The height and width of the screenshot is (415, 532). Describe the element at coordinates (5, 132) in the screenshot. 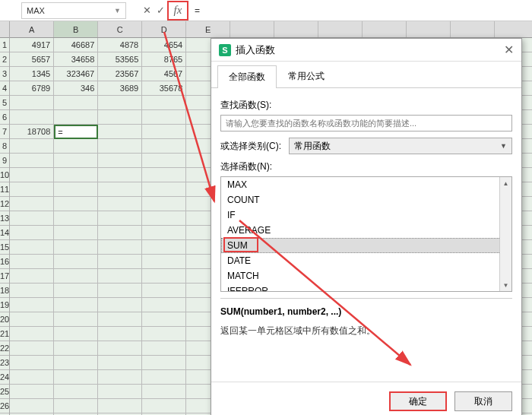

I see `row-header: 7` at that location.